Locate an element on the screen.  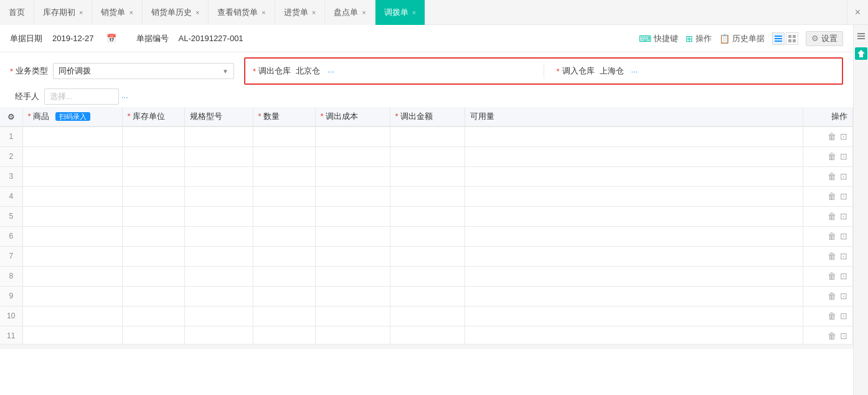
tab-close-purchase: × is located at coordinates (314, 12).